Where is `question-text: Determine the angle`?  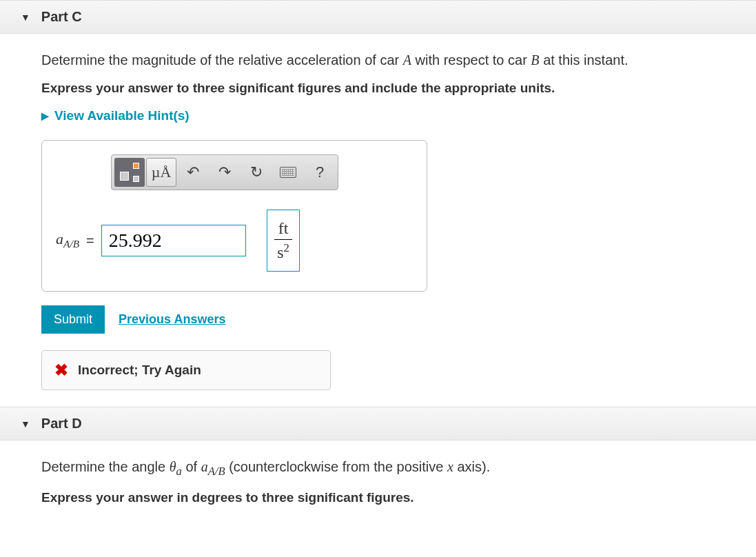 question-text: Determine the angle is located at coordinates (105, 467).